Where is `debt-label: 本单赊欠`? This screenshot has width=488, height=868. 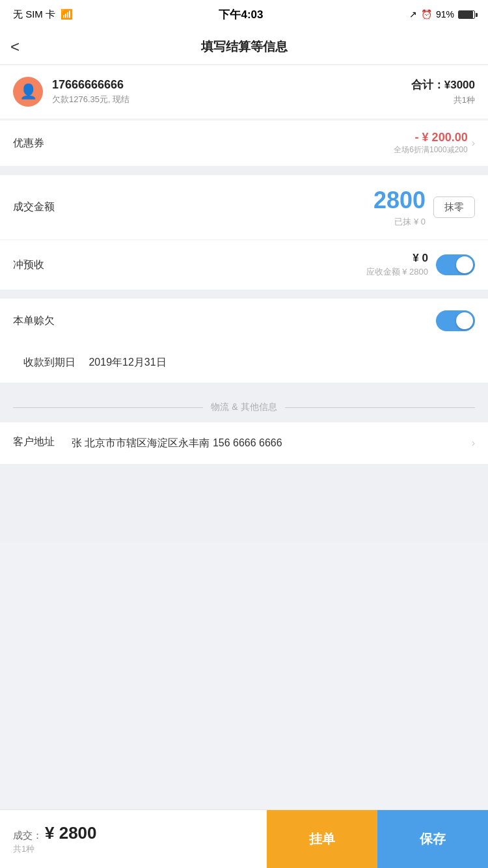 debt-label: 本单赊欠 is located at coordinates (34, 321).